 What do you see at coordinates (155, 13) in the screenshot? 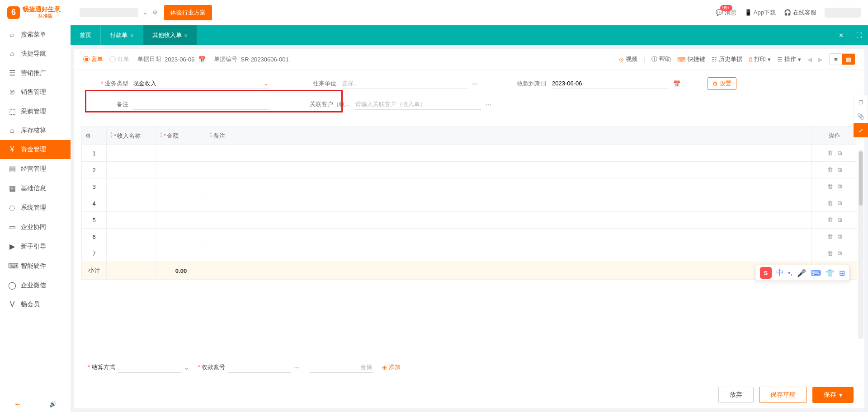
I see `gear-icon: ⚙` at bounding box center [155, 13].